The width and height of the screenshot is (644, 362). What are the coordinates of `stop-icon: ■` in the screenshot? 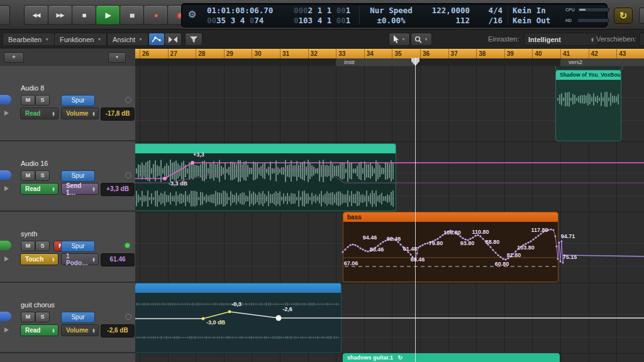 It's located at (84, 15).